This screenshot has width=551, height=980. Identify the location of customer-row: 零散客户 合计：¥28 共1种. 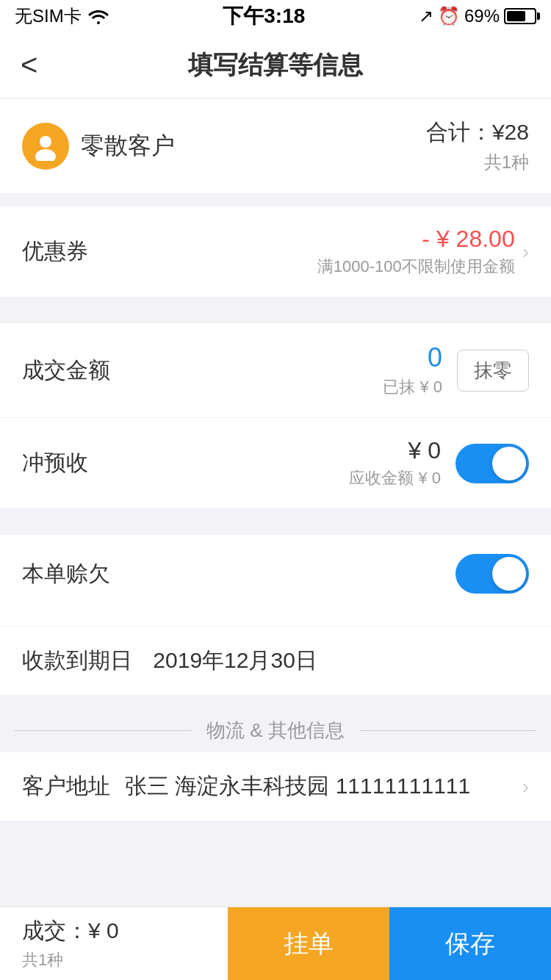
(276, 145).